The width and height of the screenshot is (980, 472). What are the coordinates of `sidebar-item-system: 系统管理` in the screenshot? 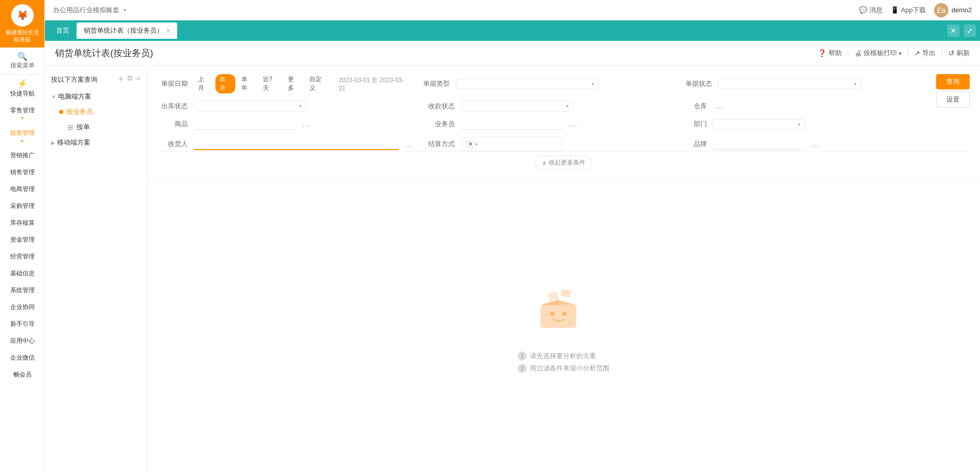 It's located at (22, 290).